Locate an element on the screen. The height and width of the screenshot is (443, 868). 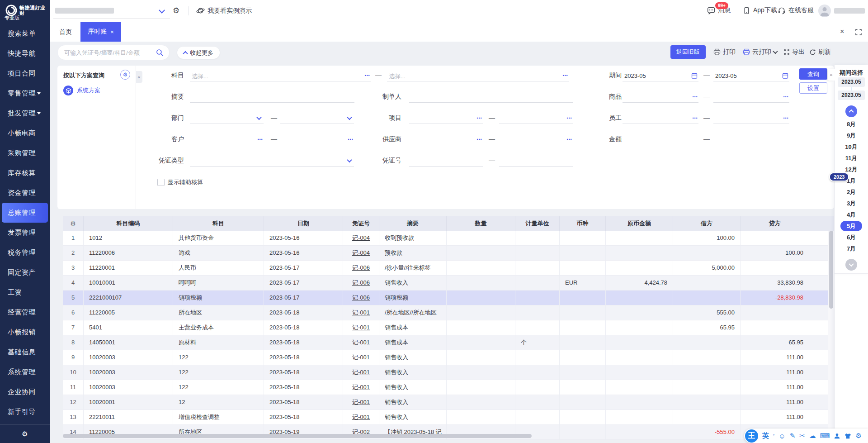
cloud-print-button: 云打印 is located at coordinates (760, 52).